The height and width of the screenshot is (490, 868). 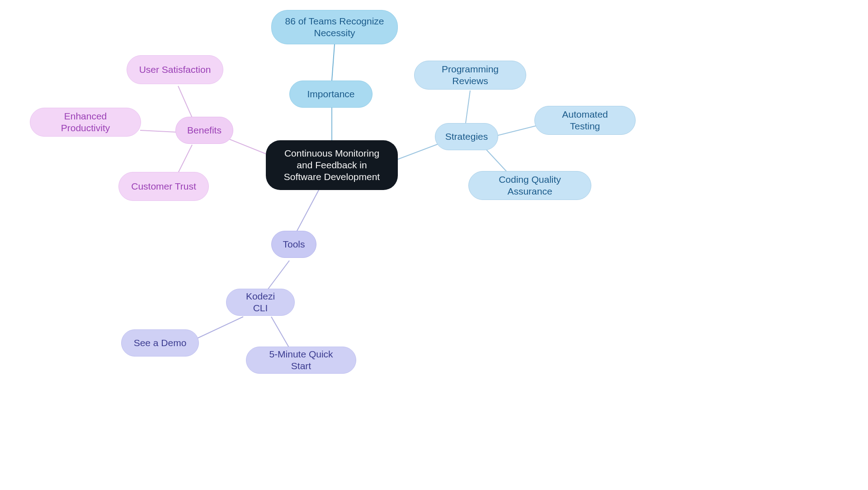 I want to click on node-benefits: Benefits, so click(x=204, y=130).